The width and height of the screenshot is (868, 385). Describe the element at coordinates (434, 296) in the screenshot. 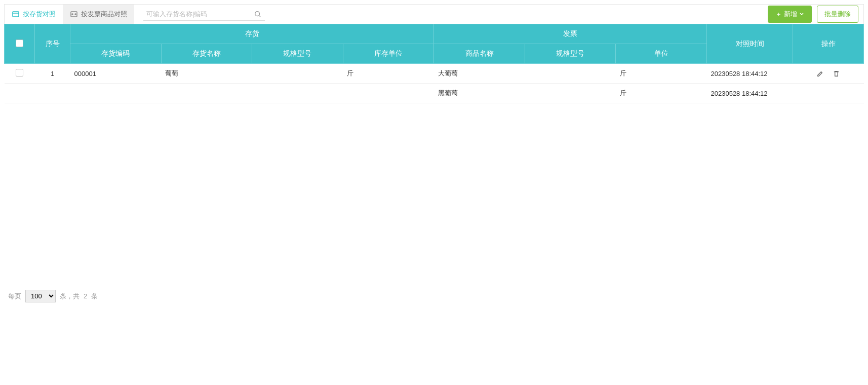

I see `pagination-footer: 每页 100 条，共 2 条` at that location.